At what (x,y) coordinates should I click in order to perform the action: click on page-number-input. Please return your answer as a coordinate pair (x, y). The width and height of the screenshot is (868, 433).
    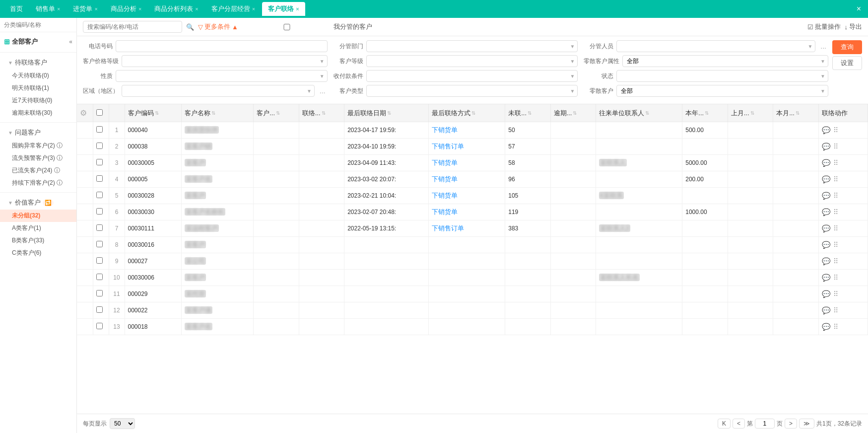
    Looking at the image, I should click on (765, 424).